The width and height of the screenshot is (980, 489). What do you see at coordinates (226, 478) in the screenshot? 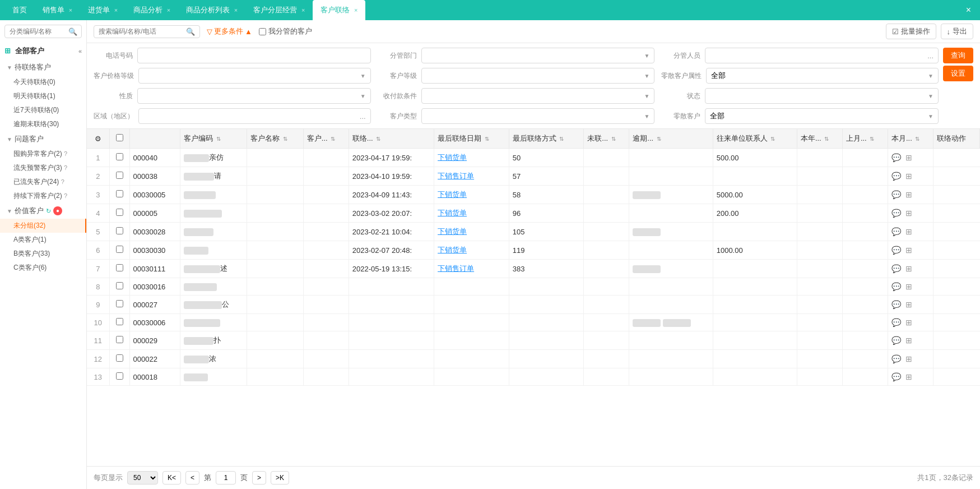
I see `page-number-input` at bounding box center [226, 478].